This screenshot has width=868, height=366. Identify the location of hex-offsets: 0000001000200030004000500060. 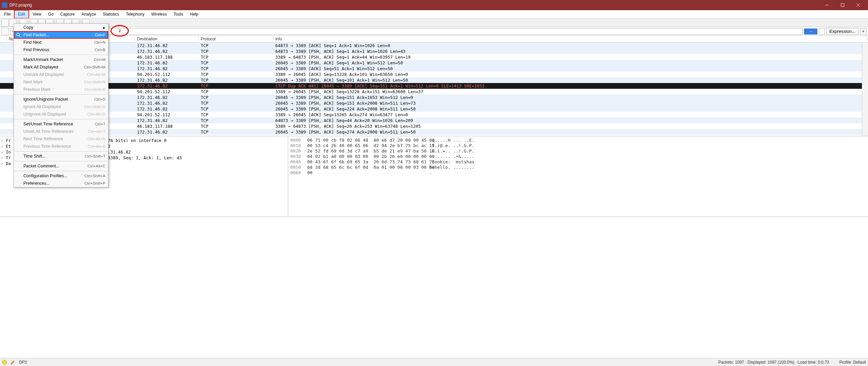
(299, 176).